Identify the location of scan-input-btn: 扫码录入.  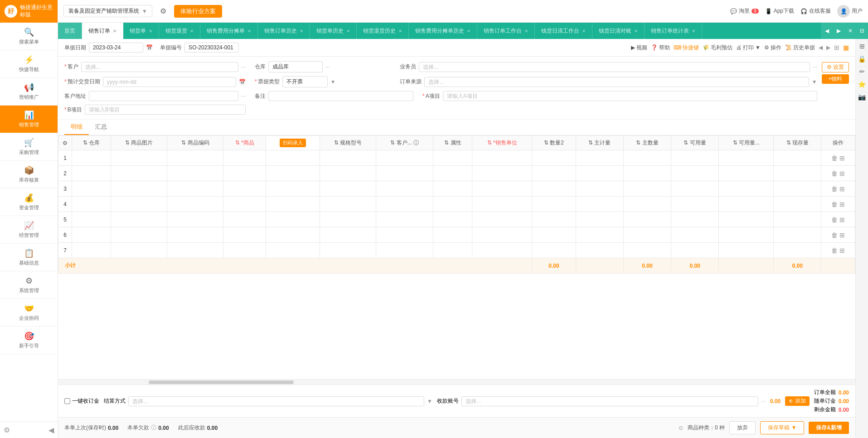
(293, 143).